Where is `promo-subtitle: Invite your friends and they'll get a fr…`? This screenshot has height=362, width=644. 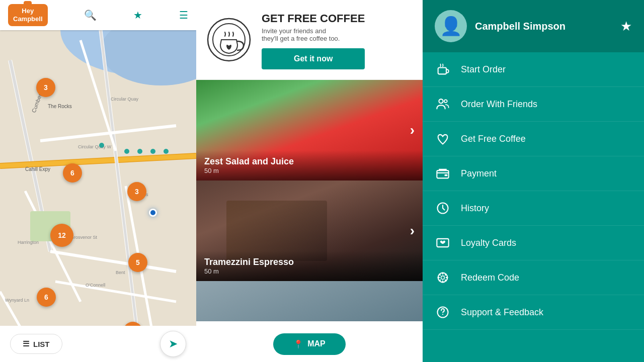 promo-subtitle: Invite your friends and they'll get a fr… is located at coordinates (313, 35).